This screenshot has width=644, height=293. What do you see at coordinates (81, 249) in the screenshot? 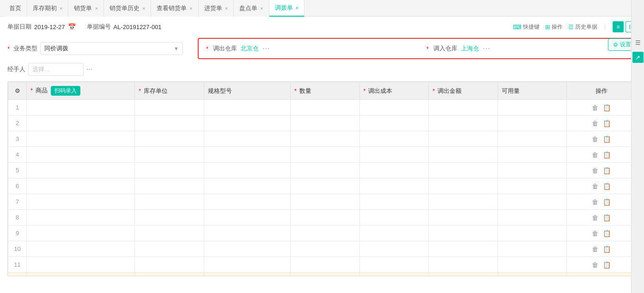
I see `row-10-product` at bounding box center [81, 249].